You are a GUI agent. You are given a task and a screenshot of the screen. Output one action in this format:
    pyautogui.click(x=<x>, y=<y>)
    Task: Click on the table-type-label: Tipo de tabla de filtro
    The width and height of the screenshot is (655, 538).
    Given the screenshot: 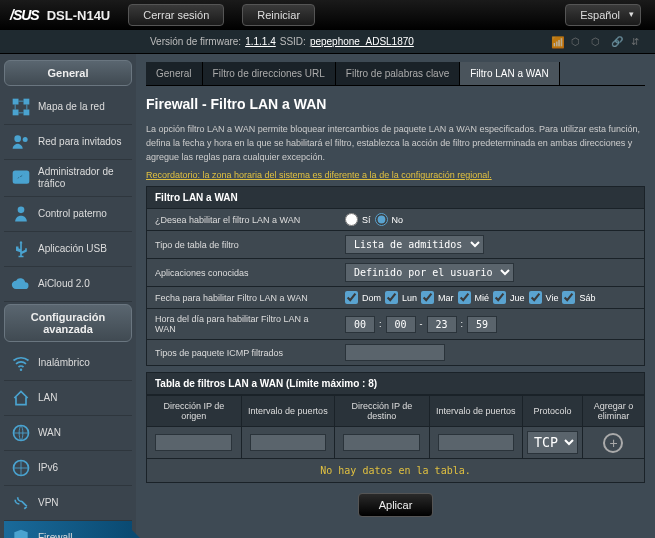 What is the action you would take?
    pyautogui.click(x=242, y=245)
    